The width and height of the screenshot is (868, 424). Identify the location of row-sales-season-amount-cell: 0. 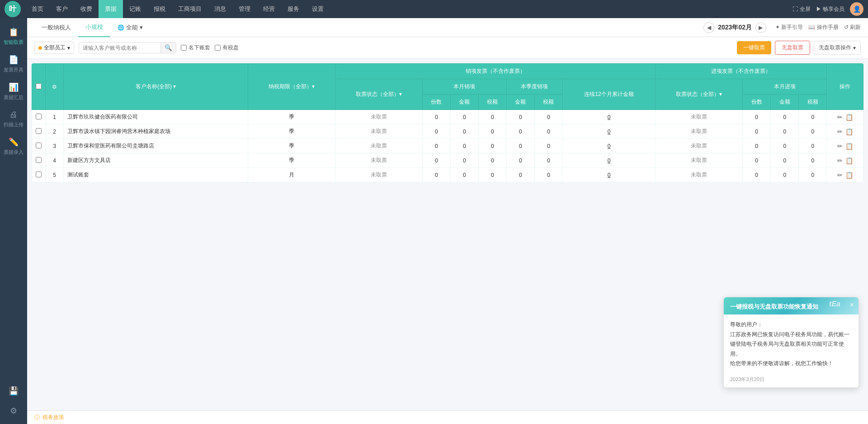
(520, 161).